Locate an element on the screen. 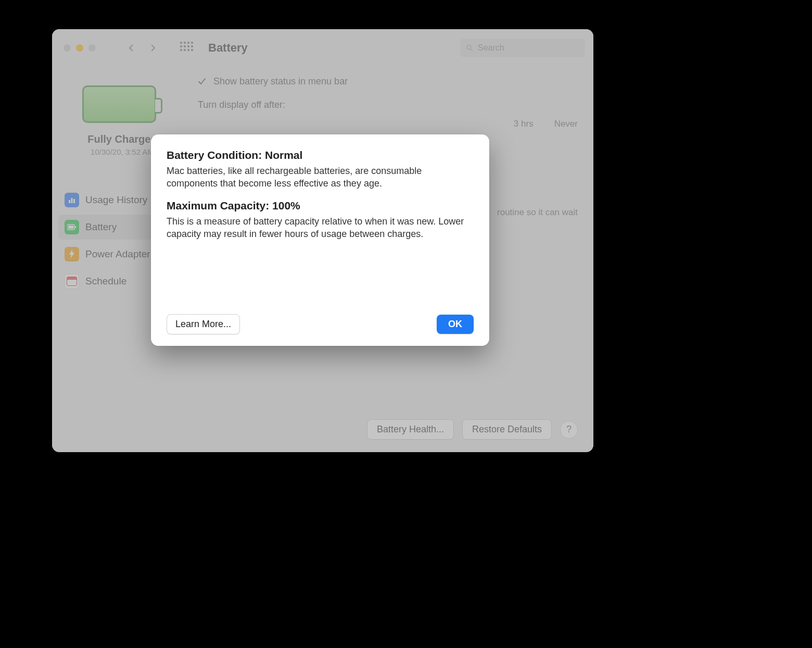 The width and height of the screenshot is (812, 648). ok-button: OK is located at coordinates (455, 324).